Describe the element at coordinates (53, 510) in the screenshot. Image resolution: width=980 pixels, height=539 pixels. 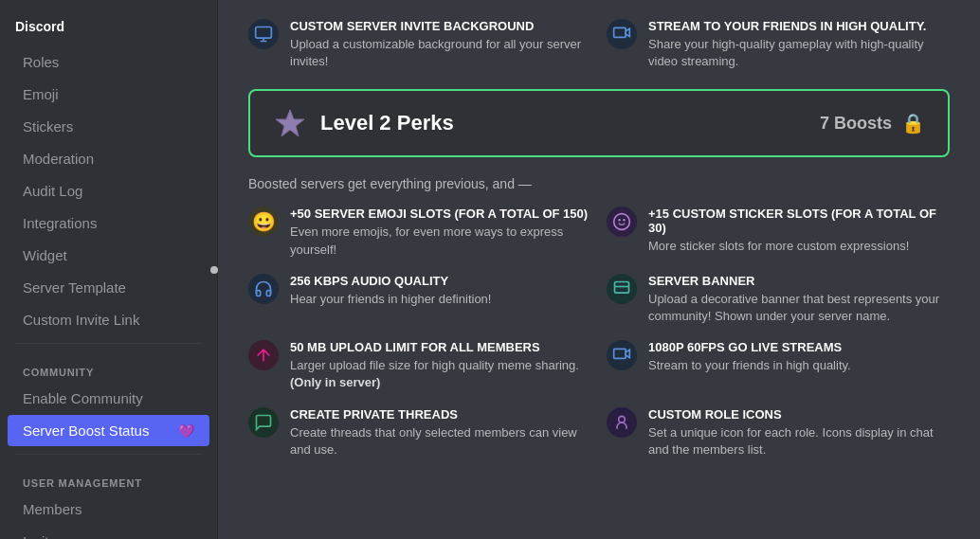
I see `sidebar-item-label: Members` at that location.